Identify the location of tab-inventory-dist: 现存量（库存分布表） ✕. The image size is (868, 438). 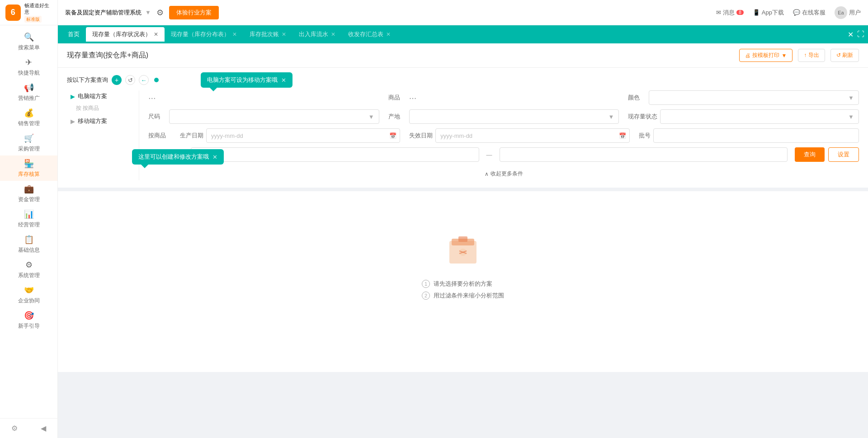
(204, 34).